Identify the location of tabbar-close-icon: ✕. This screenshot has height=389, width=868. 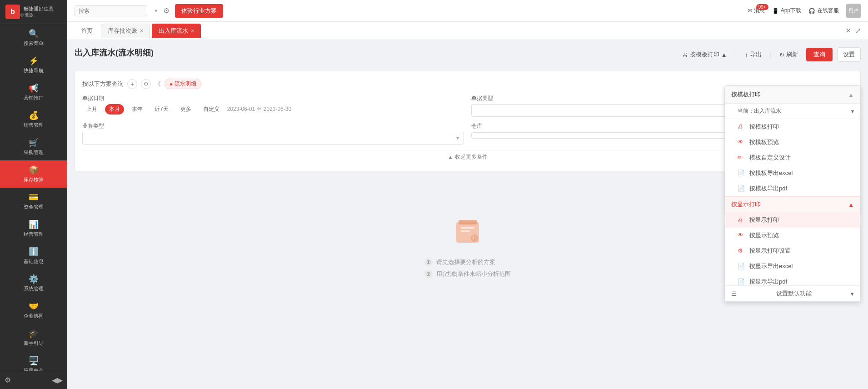
(848, 31).